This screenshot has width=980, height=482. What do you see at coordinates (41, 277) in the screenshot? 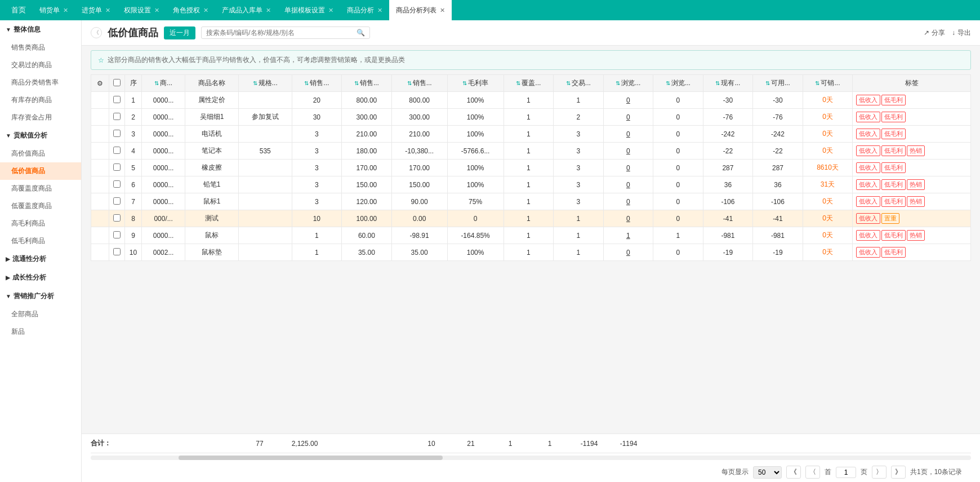
I see `sidebar-group-growth: ▶ 成长性分析` at bounding box center [41, 277].